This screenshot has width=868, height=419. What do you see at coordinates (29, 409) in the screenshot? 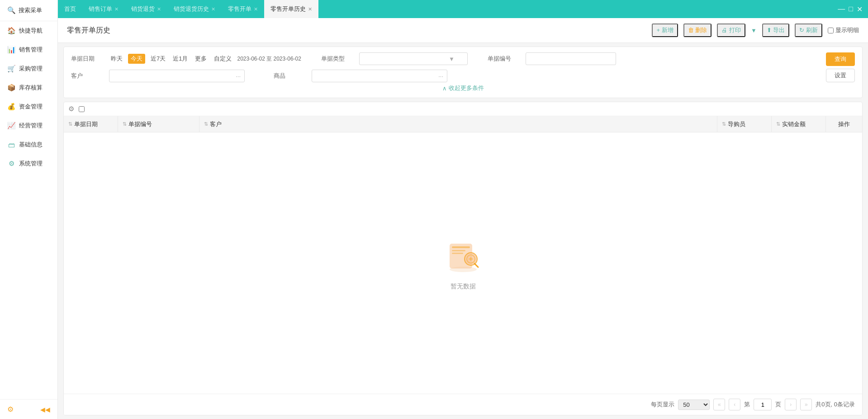
I see `sidebar-bottom: ⚙ ◀◀` at bounding box center [29, 409].